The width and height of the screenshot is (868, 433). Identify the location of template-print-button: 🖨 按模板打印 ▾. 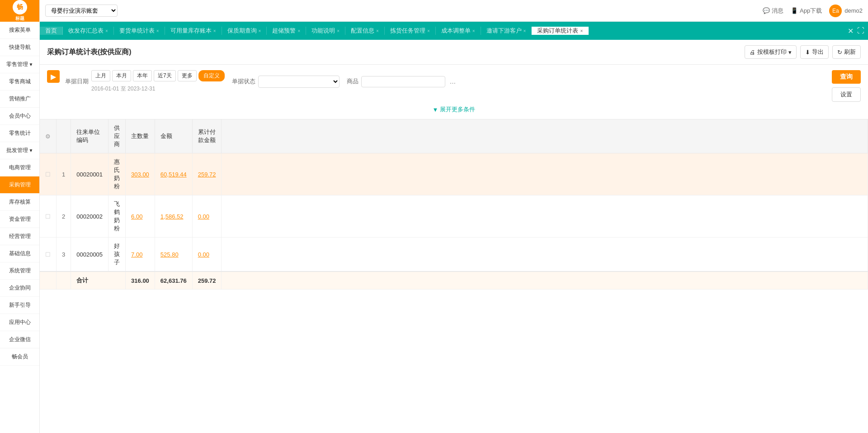
(770, 52).